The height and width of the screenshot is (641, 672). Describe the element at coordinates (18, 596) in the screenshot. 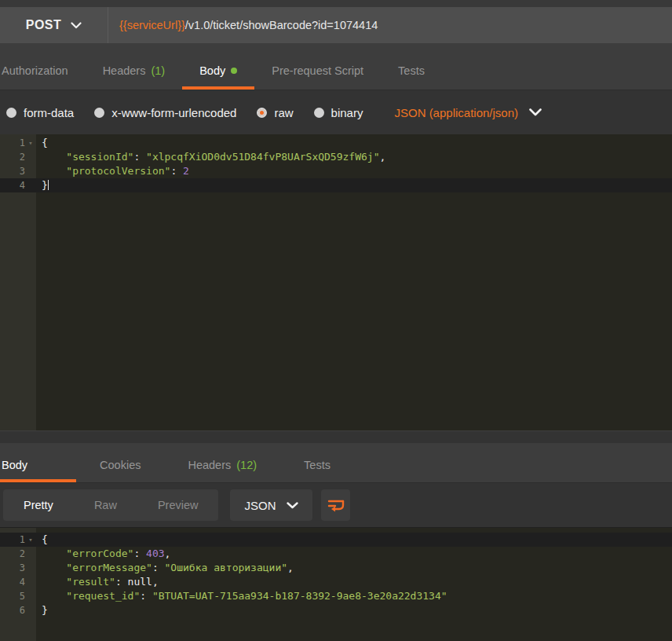

I see `line-number-gutter: 5` at that location.